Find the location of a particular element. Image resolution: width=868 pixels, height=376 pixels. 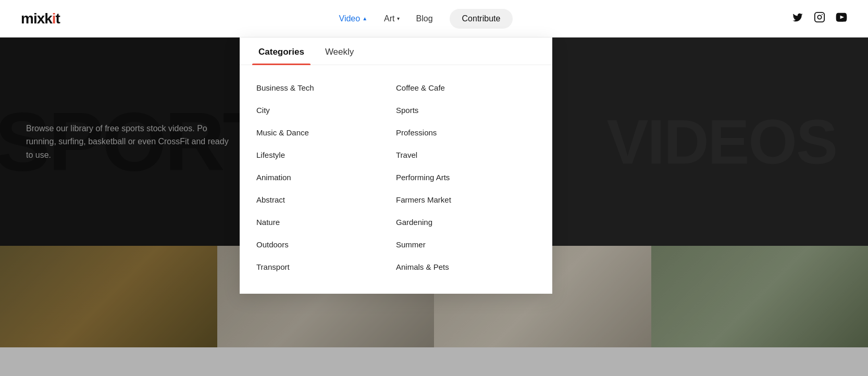

dropdown-col-left: Business & TechCityMusic & DanceLifestyl… is located at coordinates (326, 177).